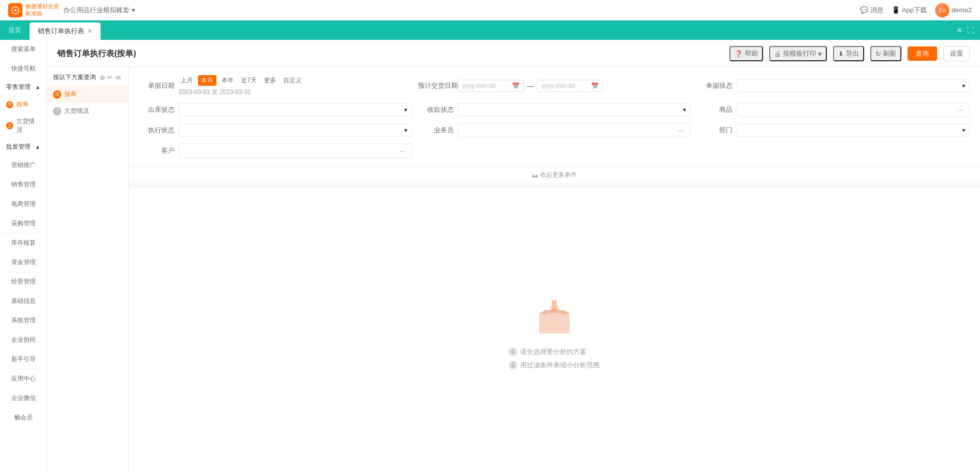  Describe the element at coordinates (853, 86) in the screenshot. I see `order-status-select` at that location.